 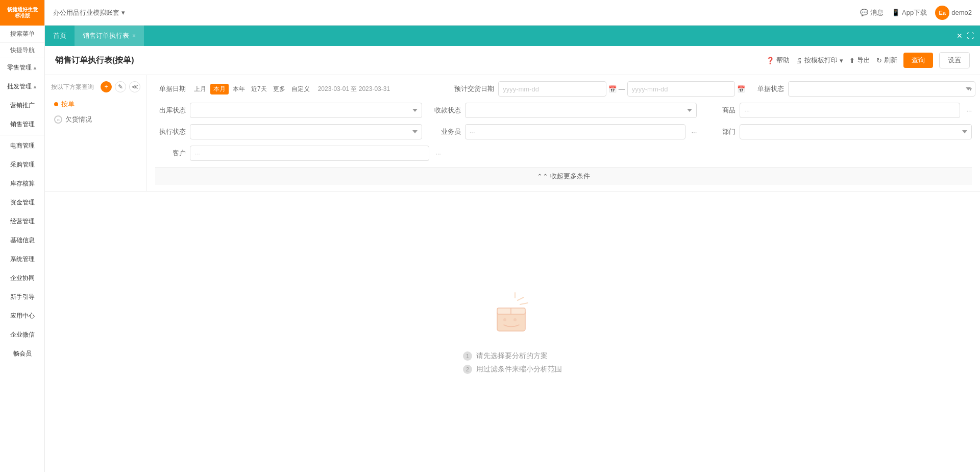 What do you see at coordinates (219, 89) in the screenshot?
I see `date-tab-this-month: 本月` at bounding box center [219, 89].